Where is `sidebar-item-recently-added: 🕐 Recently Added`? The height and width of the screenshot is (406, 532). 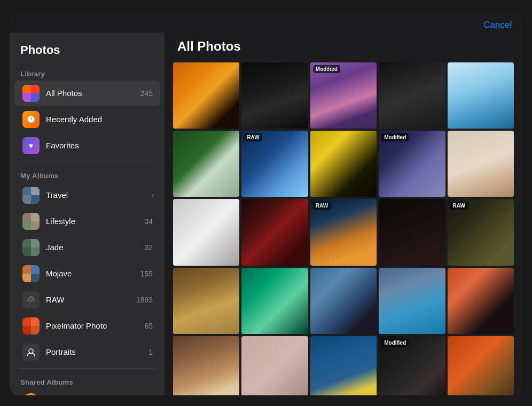
sidebar-item-recently-added: 🕐 Recently Added is located at coordinates (87, 120).